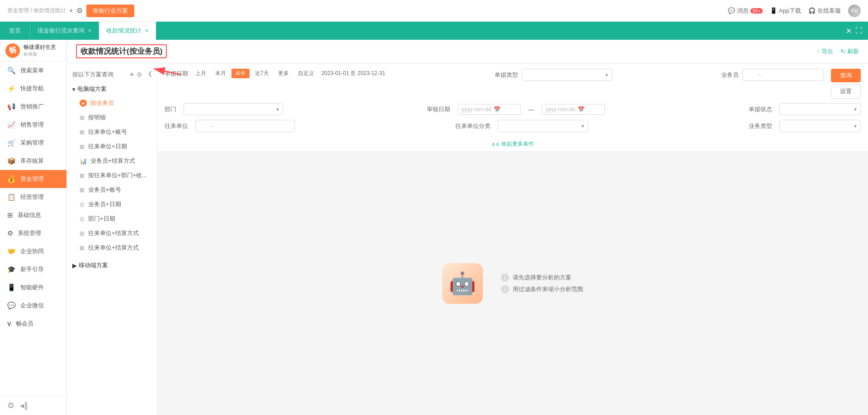 This screenshot has height=415, width=868. I want to click on sidebar-toggle-icon: ◂‖, so click(24, 406).